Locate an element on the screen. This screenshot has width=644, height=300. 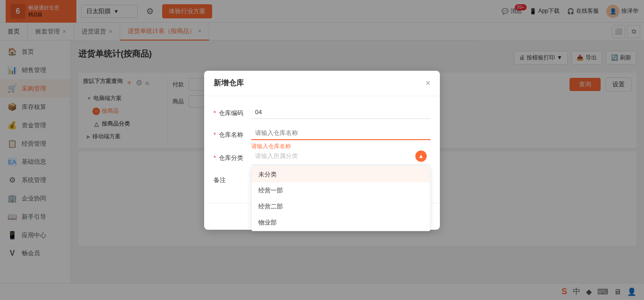
select-up-arrow-icon: ▲ is located at coordinates (421, 156).